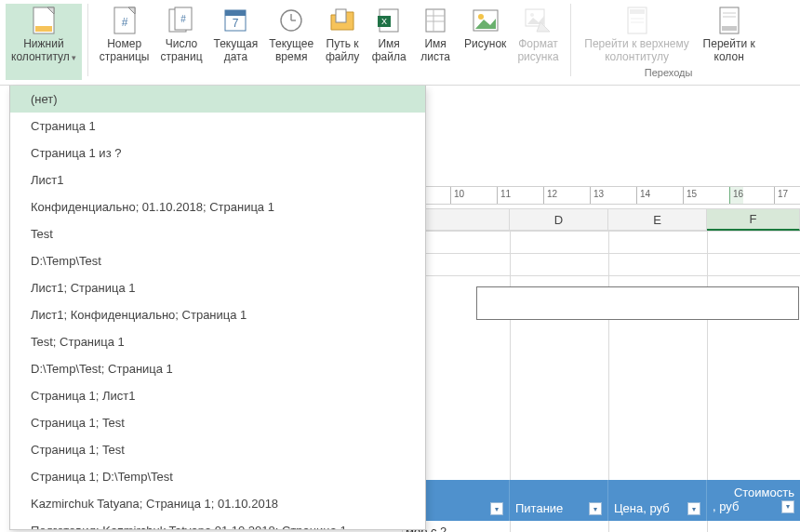 This screenshot has height=532, width=800. Describe the element at coordinates (642, 508) in the screenshot. I see `th-price-label: Цена, руб` at that location.